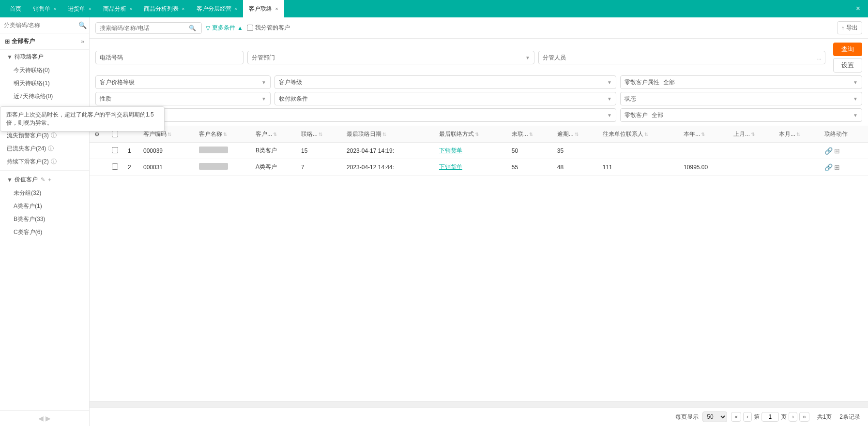  What do you see at coordinates (45, 418) in the screenshot?
I see `sidebar-bottom-nav: ◀ ▶` at bounding box center [45, 418].